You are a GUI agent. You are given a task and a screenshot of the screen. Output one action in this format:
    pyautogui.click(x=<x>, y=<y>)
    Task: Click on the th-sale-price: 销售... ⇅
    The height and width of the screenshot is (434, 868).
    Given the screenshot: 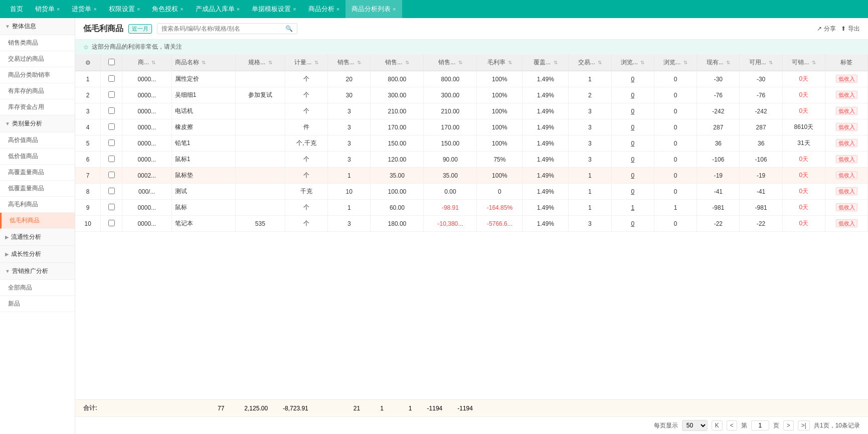 What is the action you would take?
    pyautogui.click(x=397, y=63)
    